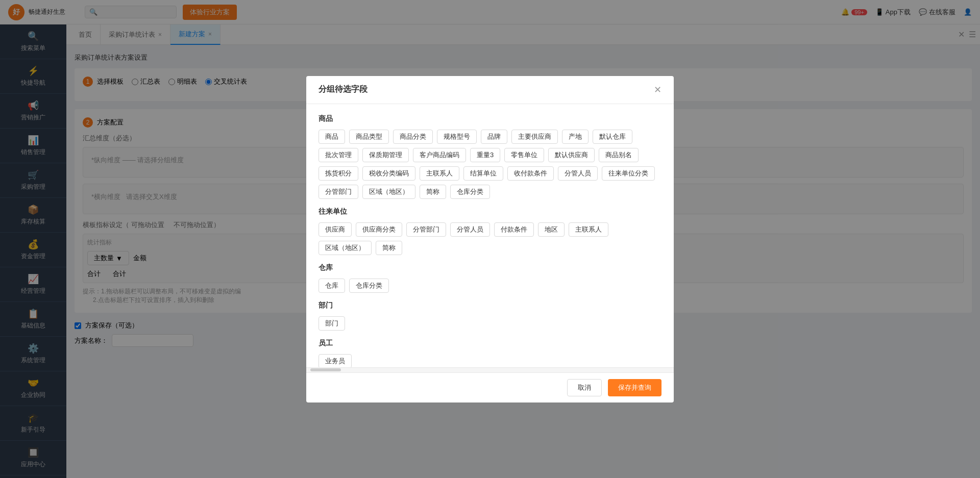  Describe the element at coordinates (490, 343) in the screenshot. I see `section-title: 员工` at that location.